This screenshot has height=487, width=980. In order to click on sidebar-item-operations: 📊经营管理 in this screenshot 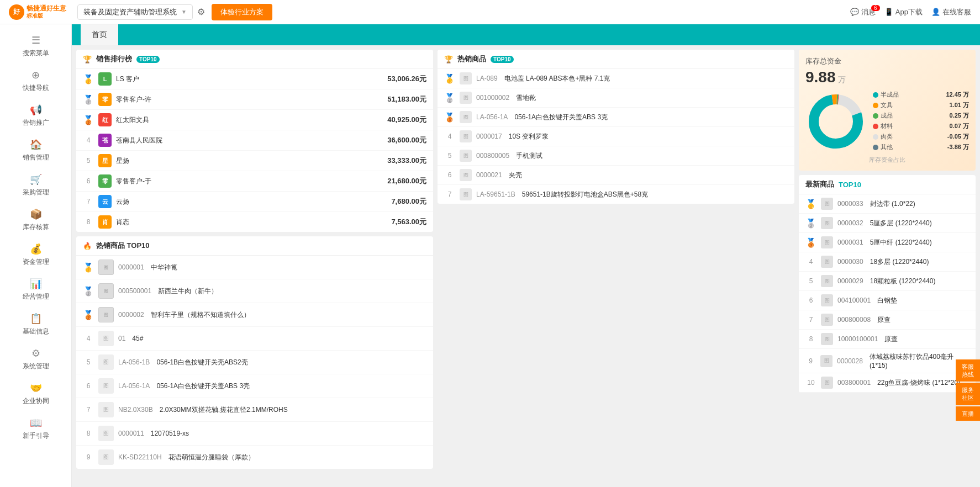, I will do `click(35, 289)`.